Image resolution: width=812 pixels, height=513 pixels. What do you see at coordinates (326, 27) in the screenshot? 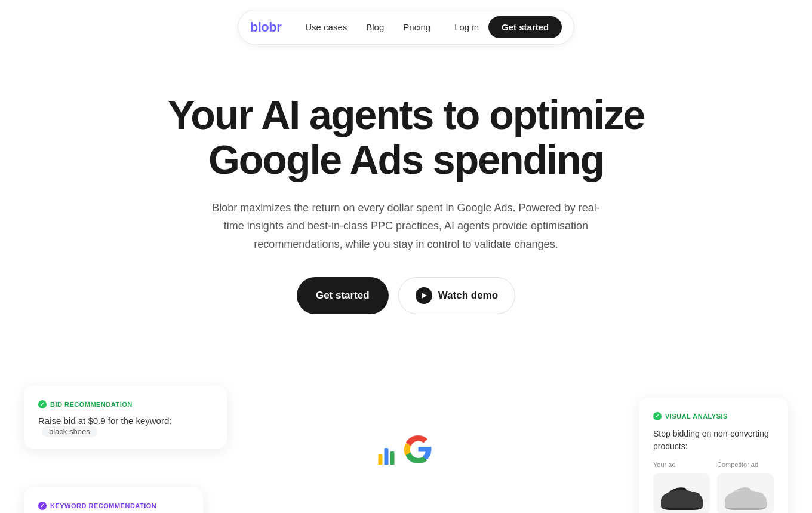
I see `nav-use-cases: Use cases` at bounding box center [326, 27].